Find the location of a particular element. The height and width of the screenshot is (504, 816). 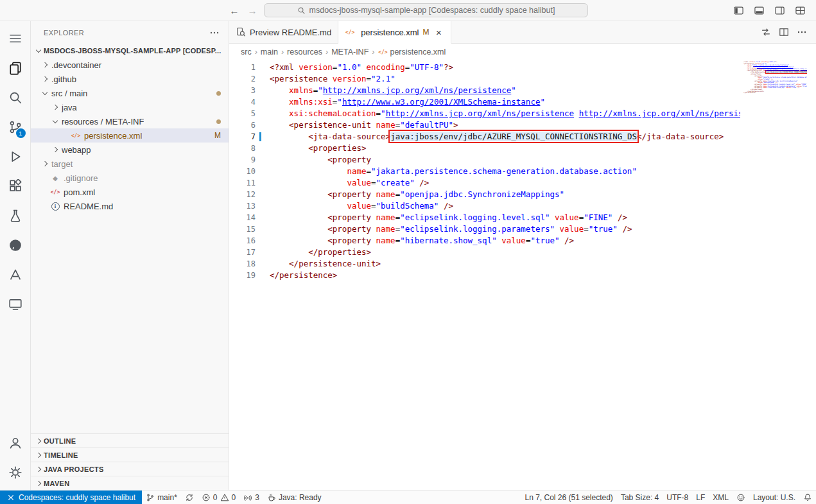

ports-button: 3 is located at coordinates (252, 497).